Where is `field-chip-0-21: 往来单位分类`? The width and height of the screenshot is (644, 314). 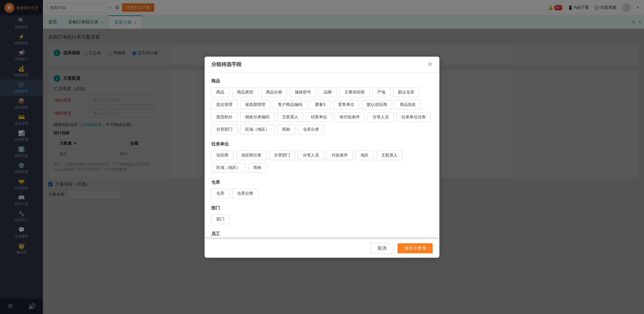 field-chip-0-21: 往来单位分类 is located at coordinates (414, 117).